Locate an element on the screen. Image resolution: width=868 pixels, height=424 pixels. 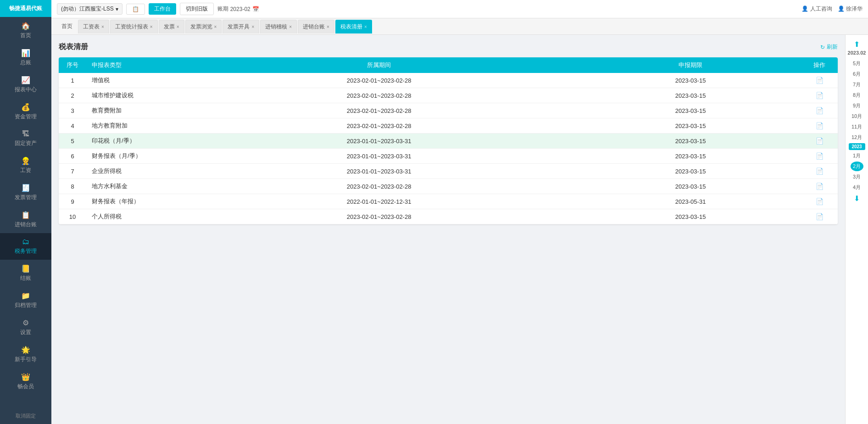
calendar-icon: 📅 is located at coordinates (256, 9).